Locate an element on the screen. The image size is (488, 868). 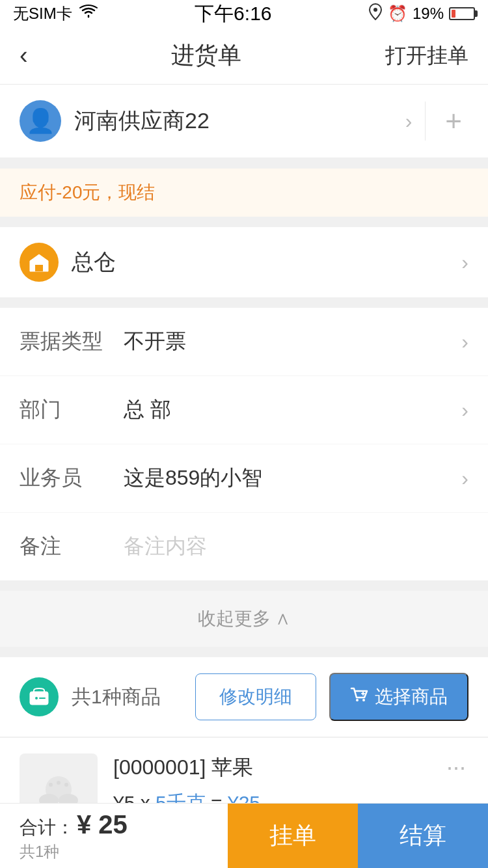
time-display: 下午6:16 is located at coordinates (233, 14).